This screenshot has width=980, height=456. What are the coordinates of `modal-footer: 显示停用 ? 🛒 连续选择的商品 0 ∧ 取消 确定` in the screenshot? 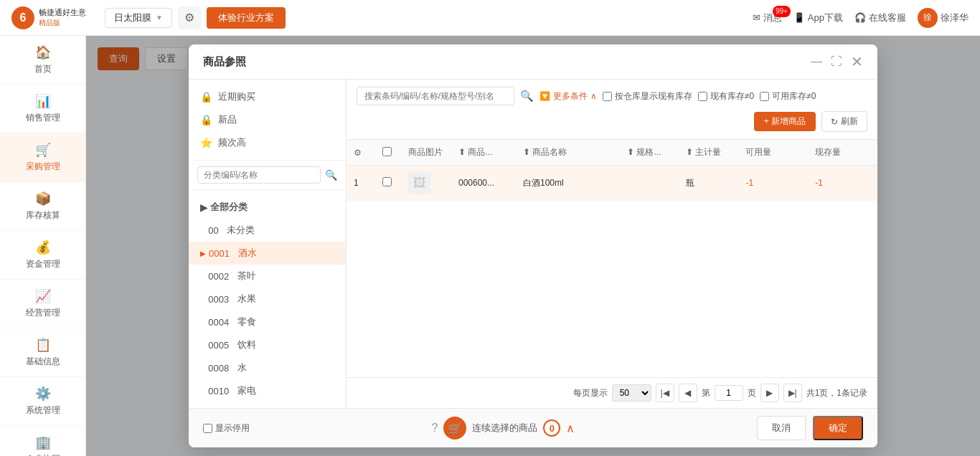 It's located at (533, 427).